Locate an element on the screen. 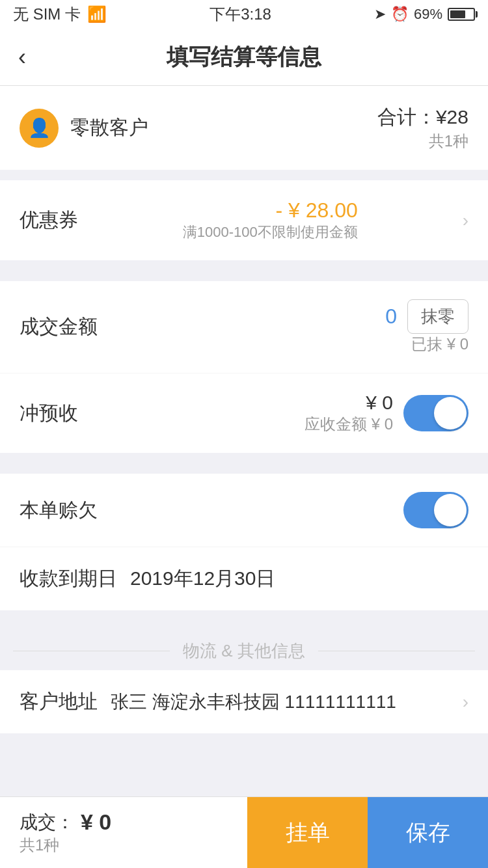 The image size is (488, 868). chong-toggle is located at coordinates (436, 413).